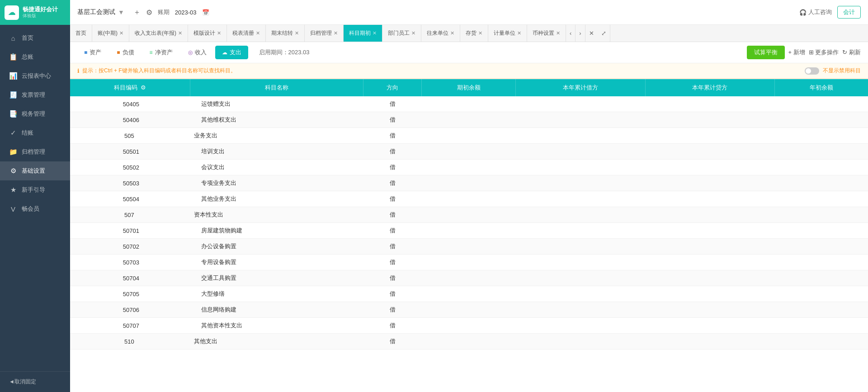  Describe the element at coordinates (35, 38) in the screenshot. I see `sidebar-item-home: ⌂ 首页` at that location.